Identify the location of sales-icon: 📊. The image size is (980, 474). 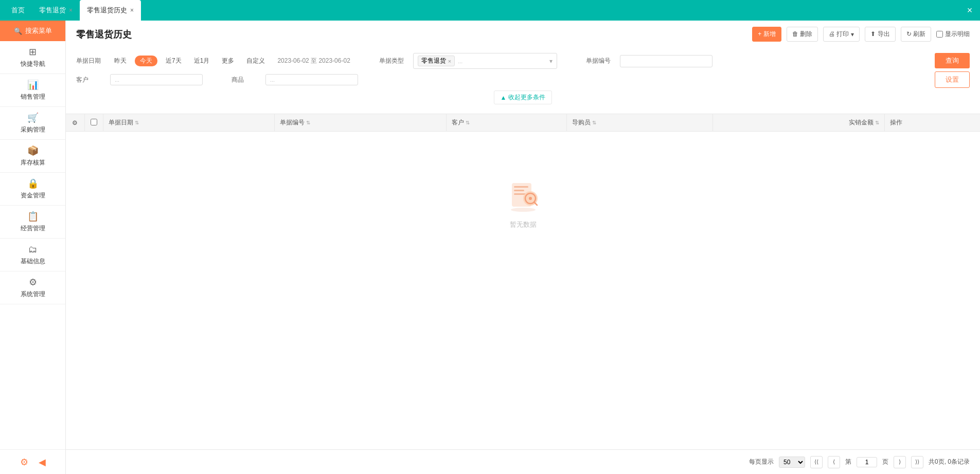
(33, 85).